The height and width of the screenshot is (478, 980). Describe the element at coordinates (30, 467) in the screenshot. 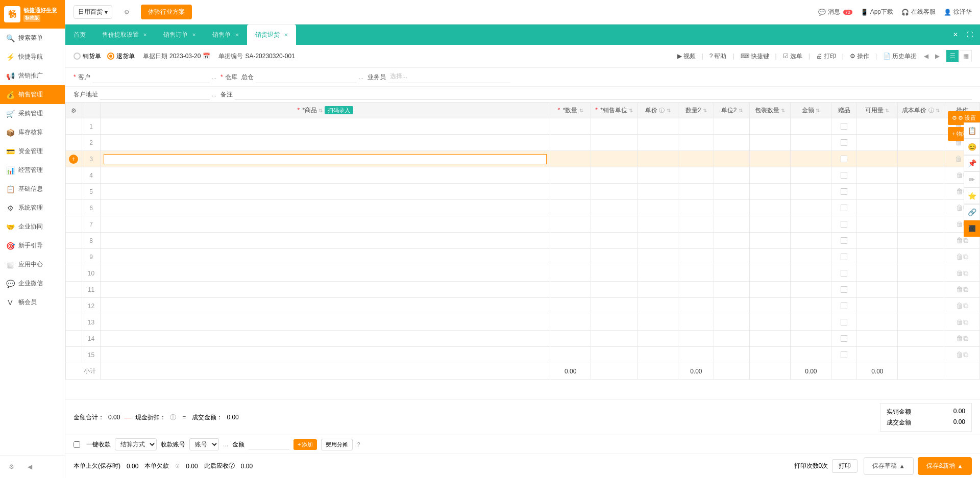

I see `sidebar-collapse-btn: ◀` at that location.